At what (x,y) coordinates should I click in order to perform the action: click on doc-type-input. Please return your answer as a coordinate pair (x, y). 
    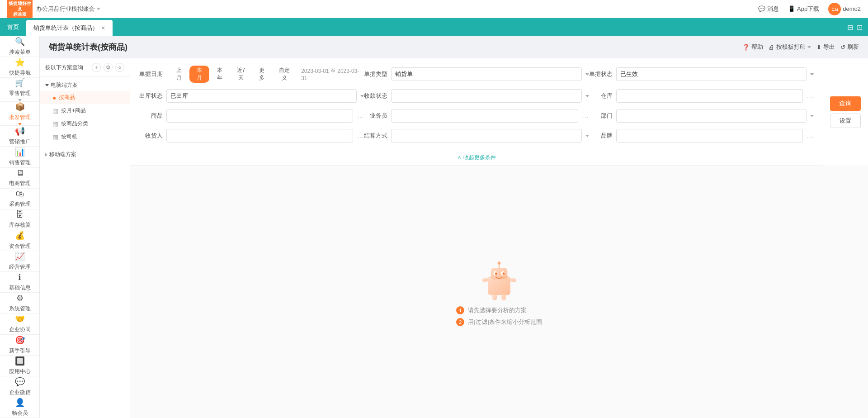
    Looking at the image, I should click on (486, 74).